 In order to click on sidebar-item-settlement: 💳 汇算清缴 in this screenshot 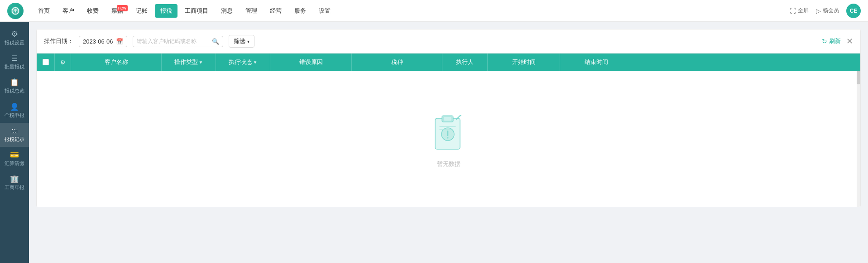, I will do `click(14, 159)`.